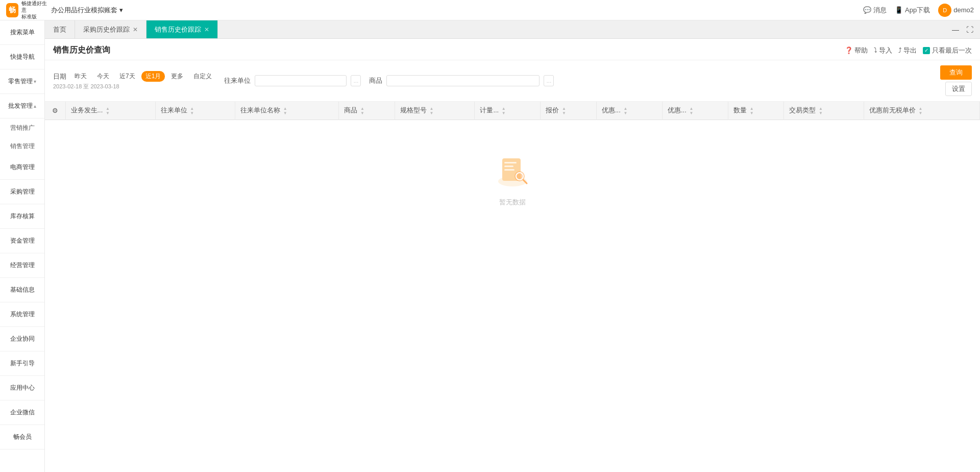  What do you see at coordinates (463, 81) in the screenshot?
I see `product-input` at bounding box center [463, 81].